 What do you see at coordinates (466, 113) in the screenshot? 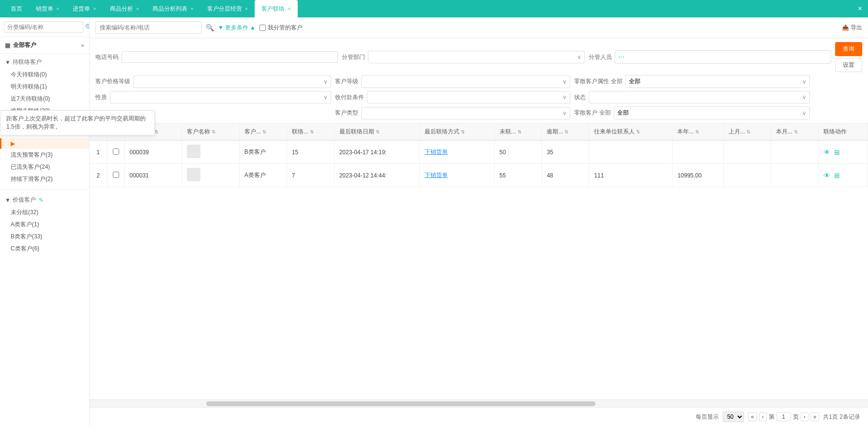
I see `cust-type-select: ∨` at bounding box center [466, 113].